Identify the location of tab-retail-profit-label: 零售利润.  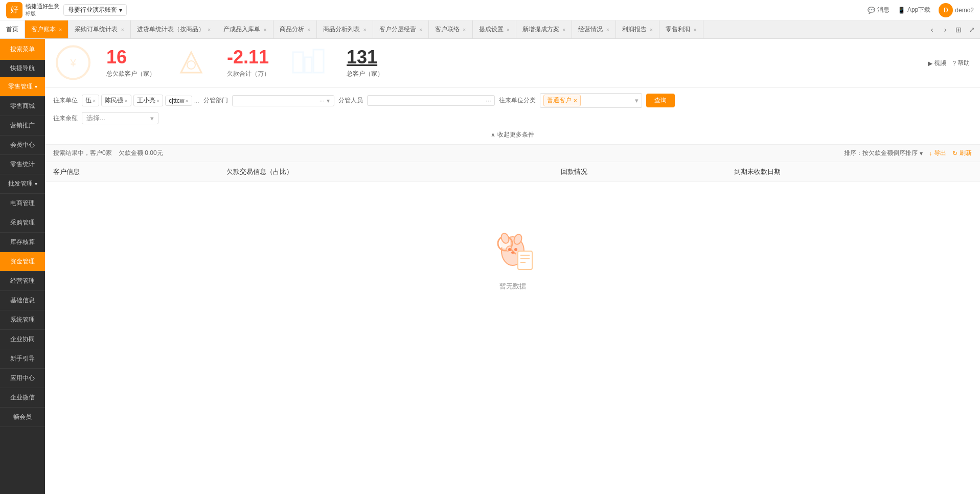
(678, 30).